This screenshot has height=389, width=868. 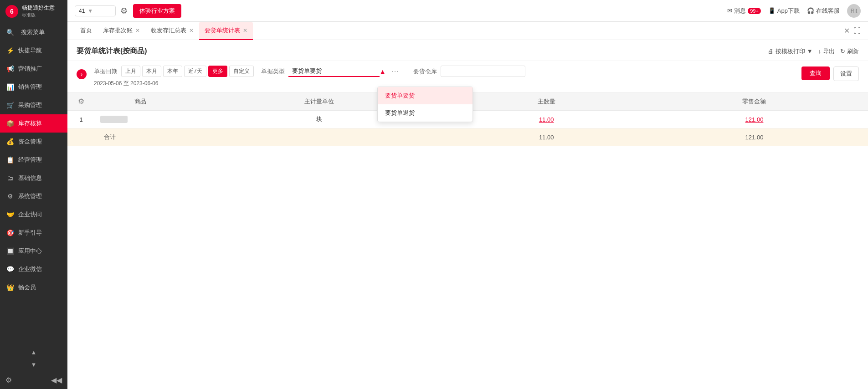 What do you see at coordinates (241, 71) in the screenshot?
I see `date-btn-custom: 自定义` at bounding box center [241, 71].